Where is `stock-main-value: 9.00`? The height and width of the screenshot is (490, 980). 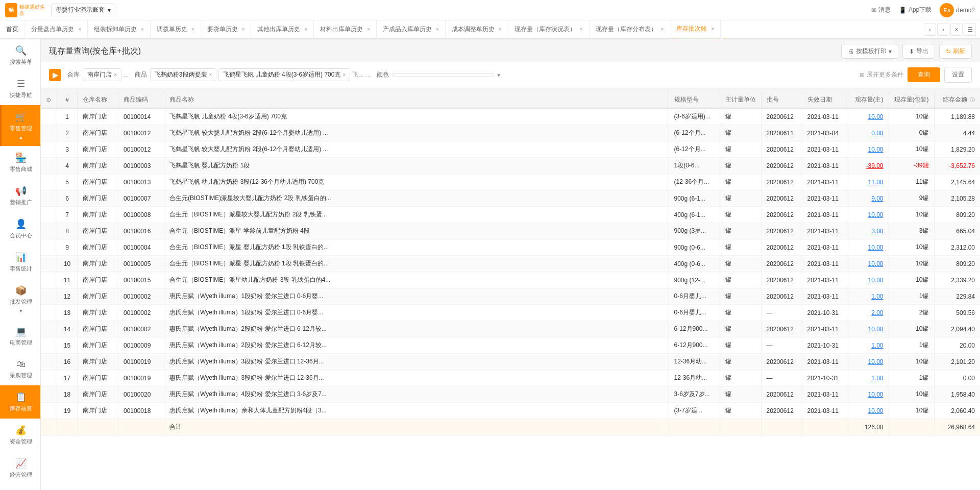
stock-main-value: 9.00 is located at coordinates (877, 199).